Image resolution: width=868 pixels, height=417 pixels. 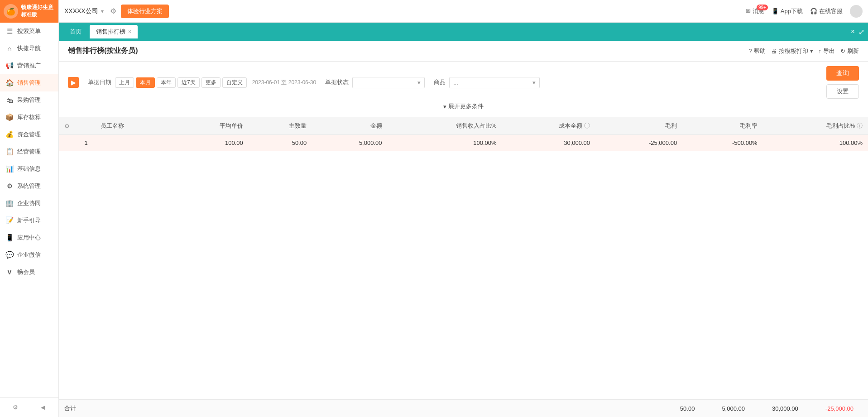 What do you see at coordinates (43, 407) in the screenshot?
I see `sidebar-collapse-btn: ◀` at bounding box center [43, 407].